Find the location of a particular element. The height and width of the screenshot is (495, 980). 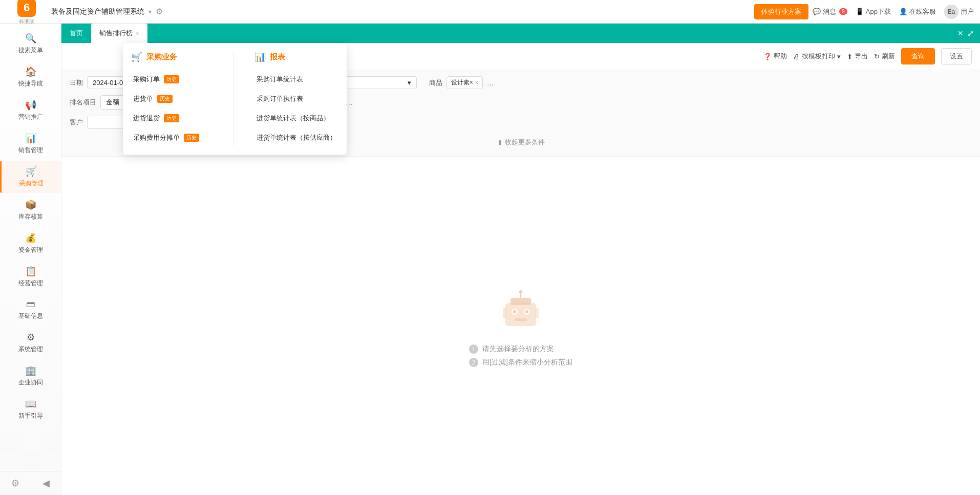

empty-illustration is located at coordinates (521, 311).